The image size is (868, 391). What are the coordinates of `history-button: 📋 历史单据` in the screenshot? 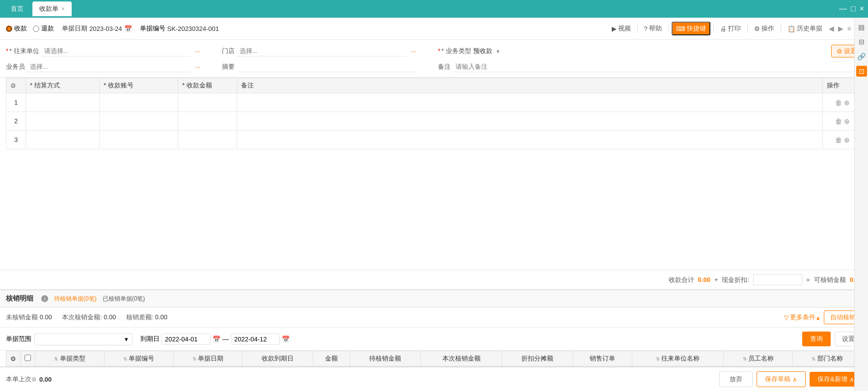 It's located at (805, 28).